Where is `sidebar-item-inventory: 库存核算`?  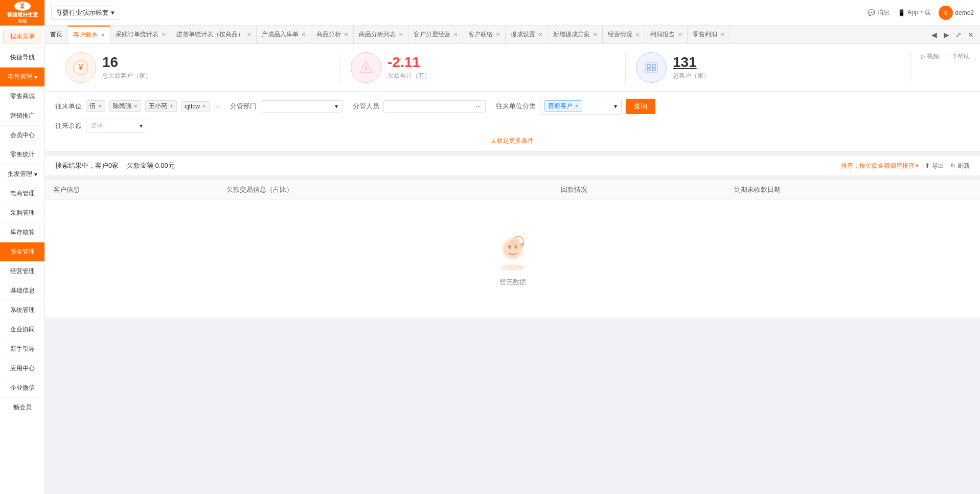 sidebar-item-inventory: 库存核算 is located at coordinates (22, 233).